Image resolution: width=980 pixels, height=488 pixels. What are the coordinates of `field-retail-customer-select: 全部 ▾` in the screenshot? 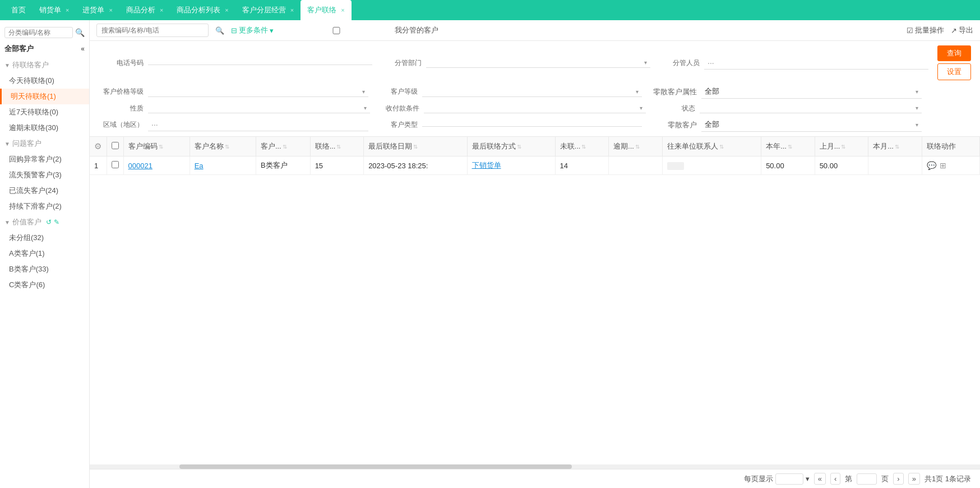 It's located at (812, 125).